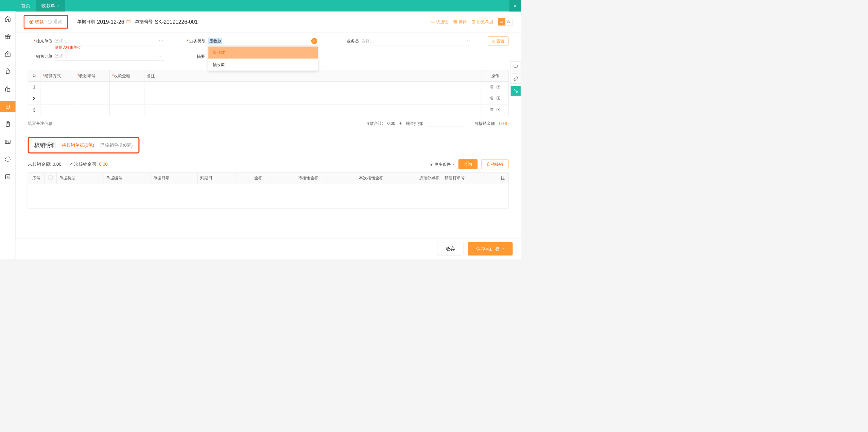  Describe the element at coordinates (34, 76) in the screenshot. I see `gear-icon: ⚙` at that location.